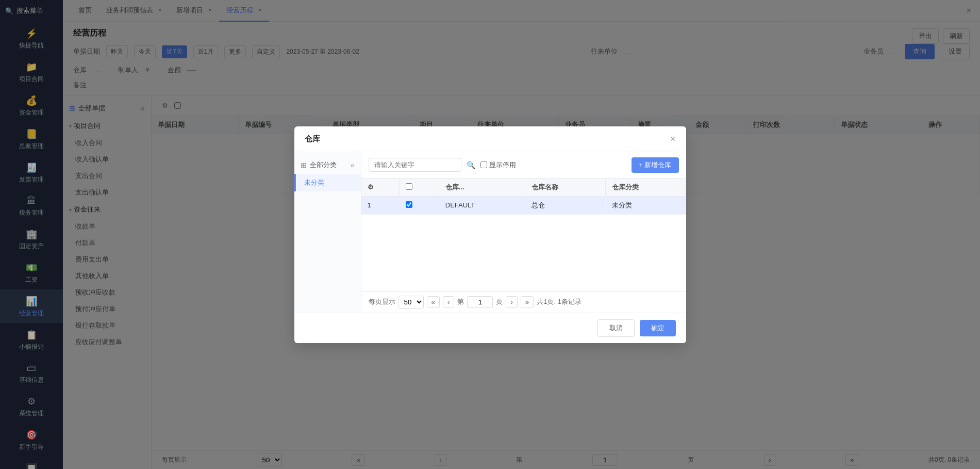 The image size is (980, 469). Describe the element at coordinates (499, 302) in the screenshot. I see `modal-page-unit: 页` at that location.